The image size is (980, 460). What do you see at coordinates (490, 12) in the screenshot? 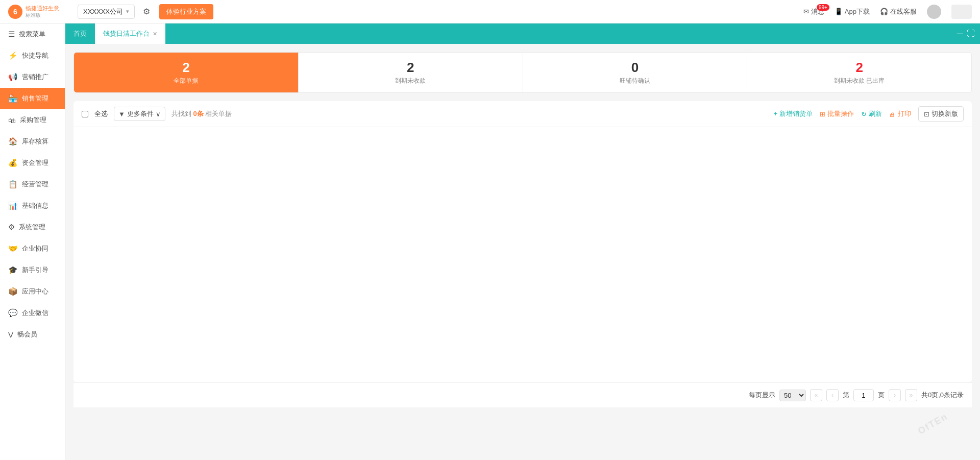
I see `top-bar: 6 畅捷通好生意 标准版 XXXXXX公司 ▾ ⚙ 体验行业方案 ✉ 消息 99…` at bounding box center [490, 12].